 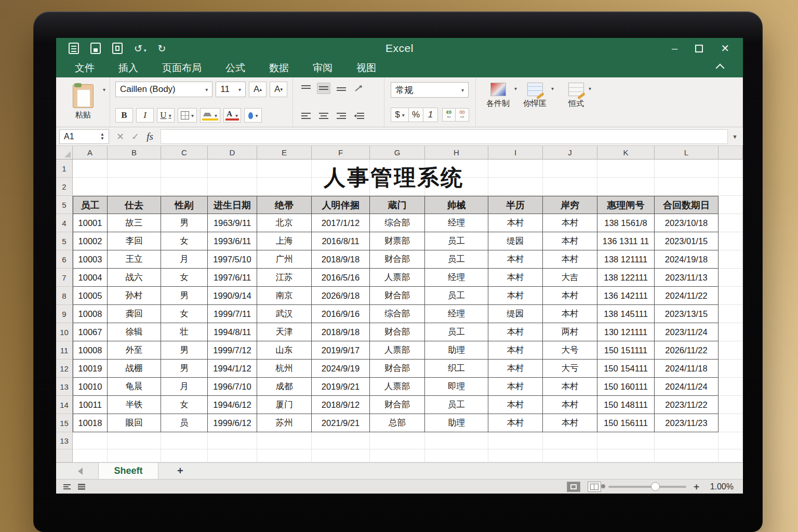 I want to click on cell-K11: 150 151111, so click(x=626, y=350).